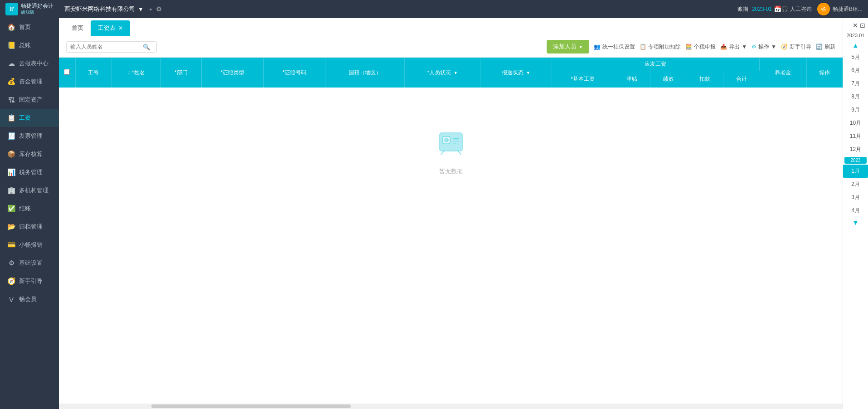 The width and height of the screenshot is (868, 409). I want to click on export-arrow: ▼, so click(744, 47).